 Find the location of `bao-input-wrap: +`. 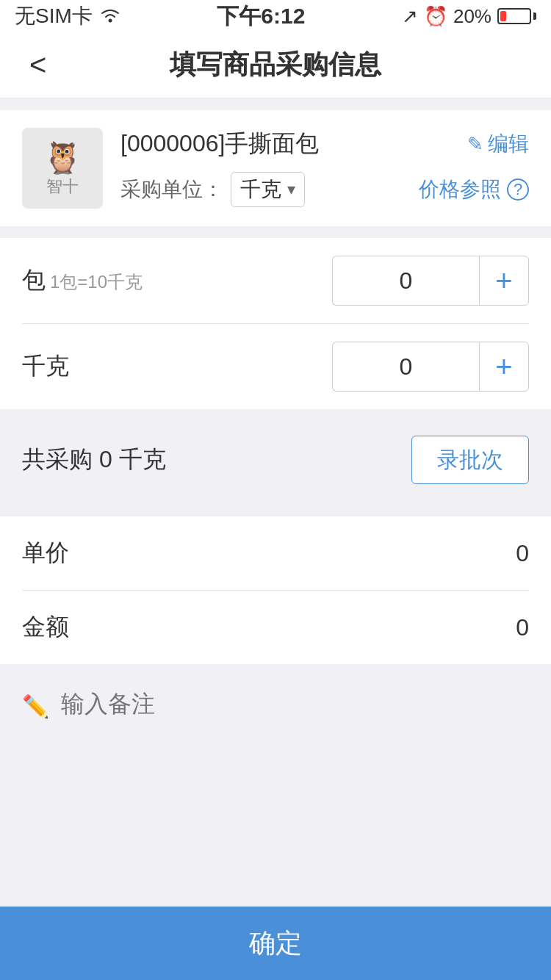

bao-input-wrap: + is located at coordinates (431, 281).